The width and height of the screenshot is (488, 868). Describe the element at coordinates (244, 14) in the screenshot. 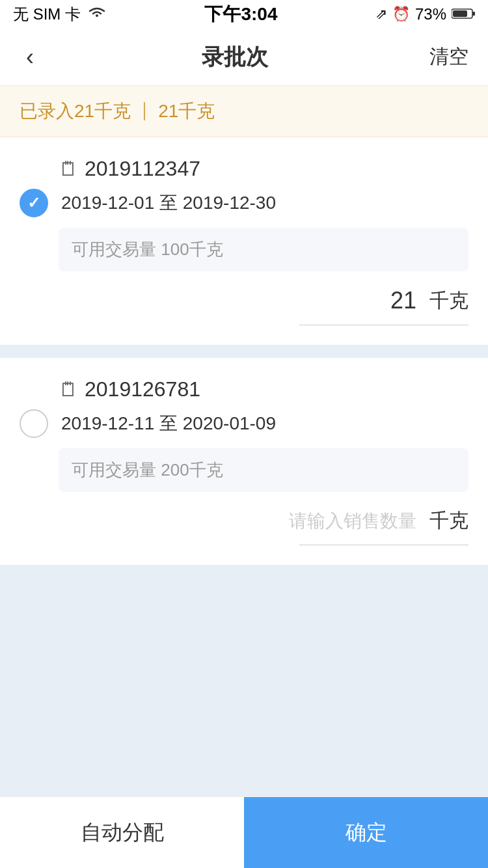

I see `status-bar: 无 SIM 卡 下午3:04 ⇗ ⏰ 73%` at that location.